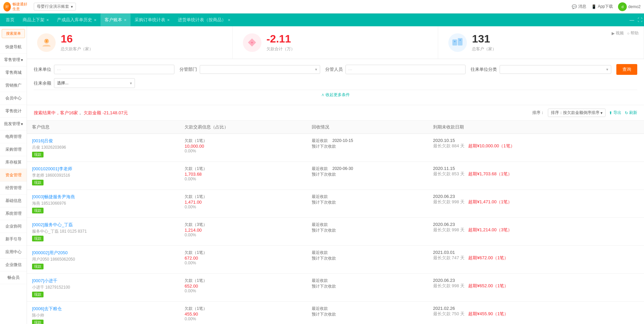 The image size is (644, 324). What do you see at coordinates (13, 214) in the screenshot?
I see `sidebar-item-sys-mgmt: 系统管理` at bounding box center [13, 214].